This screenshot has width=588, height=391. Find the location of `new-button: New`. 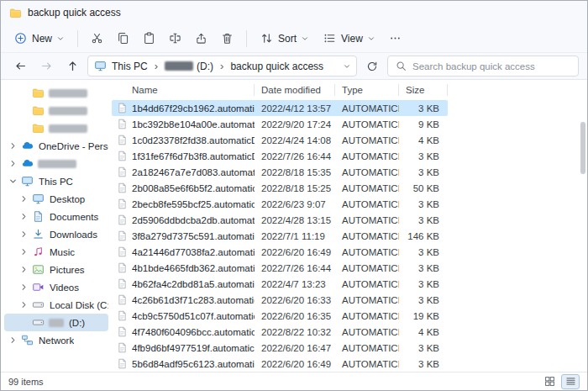

new-button: New is located at coordinates (39, 39).